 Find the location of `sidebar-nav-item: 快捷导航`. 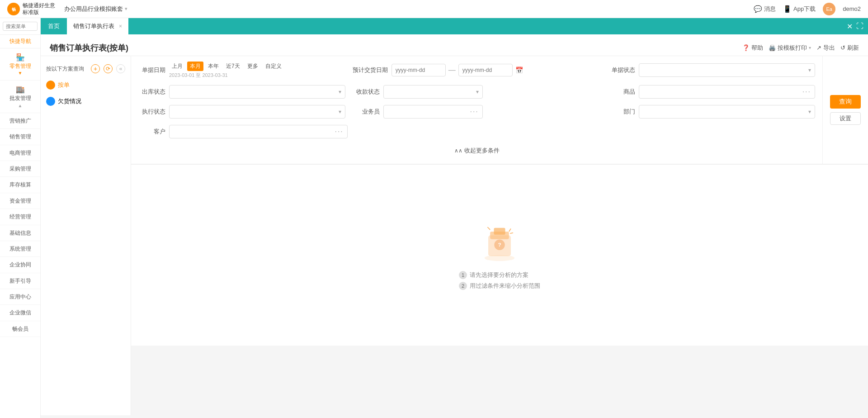

sidebar-nav-item: 快捷导航 is located at coordinates (20, 42).